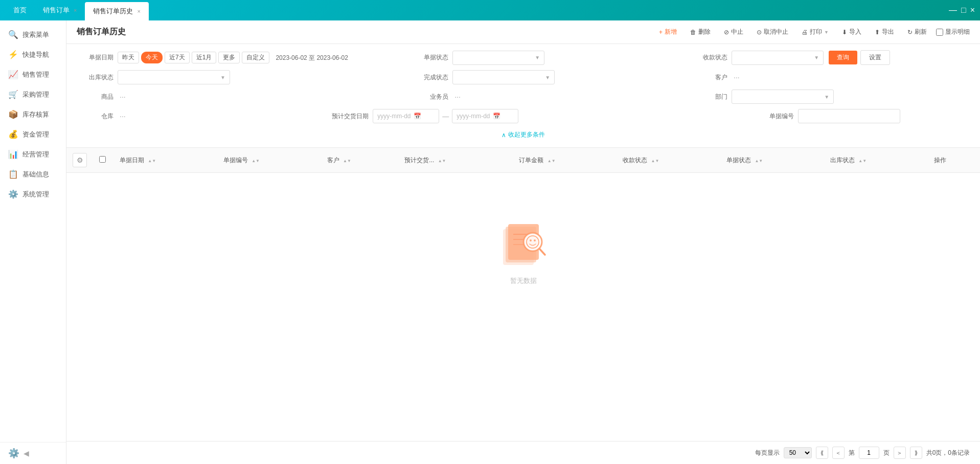 The width and height of the screenshot is (980, 464). Describe the element at coordinates (204, 57) in the screenshot. I see `date-btn-1month: 近1月` at that location.